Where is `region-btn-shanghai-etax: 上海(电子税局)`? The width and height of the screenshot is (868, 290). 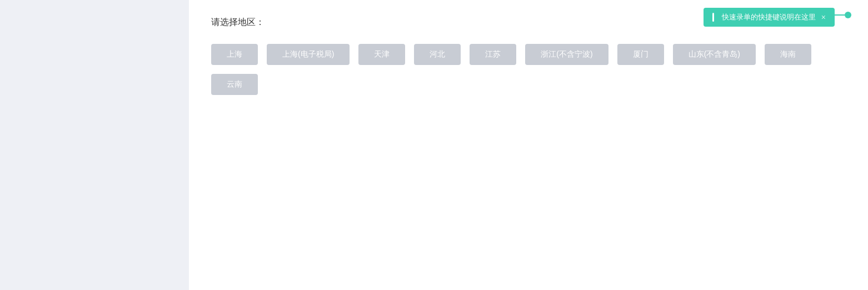 region-btn-shanghai-etax: 上海(电子税局) is located at coordinates (308, 54).